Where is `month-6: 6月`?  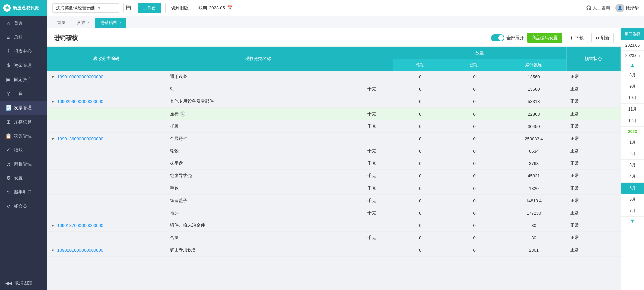
month-6: 6月 is located at coordinates (633, 200).